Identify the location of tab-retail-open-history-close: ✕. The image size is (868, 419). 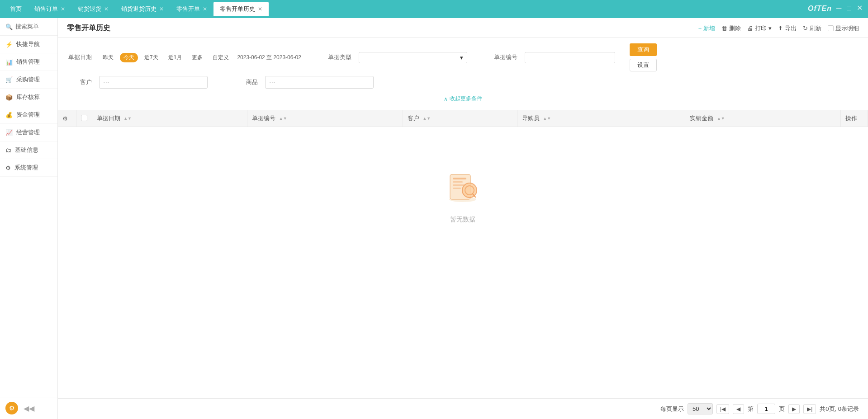
(260, 9).